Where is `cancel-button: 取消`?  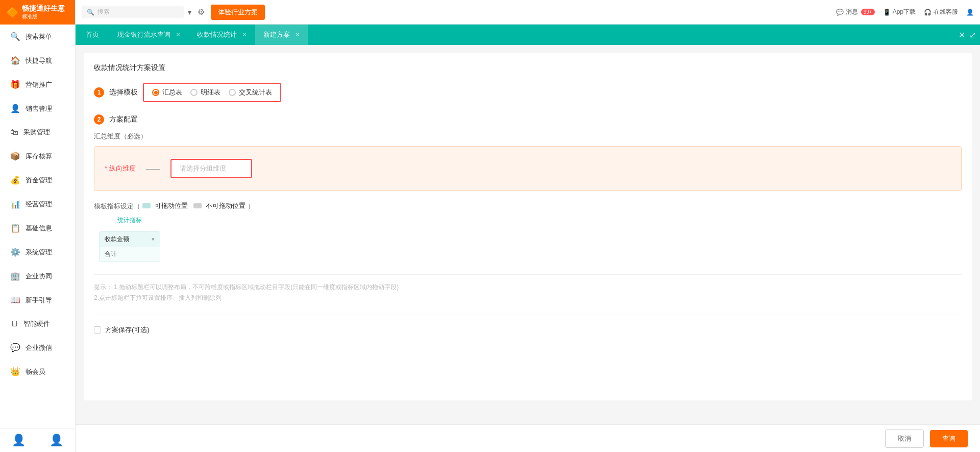
cancel-button: 取消 is located at coordinates (904, 439).